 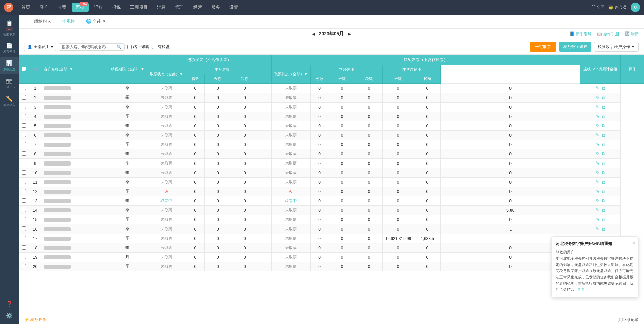 I want to click on employee-selector: 👤 全部员工 ▾, so click(x=40, y=47).